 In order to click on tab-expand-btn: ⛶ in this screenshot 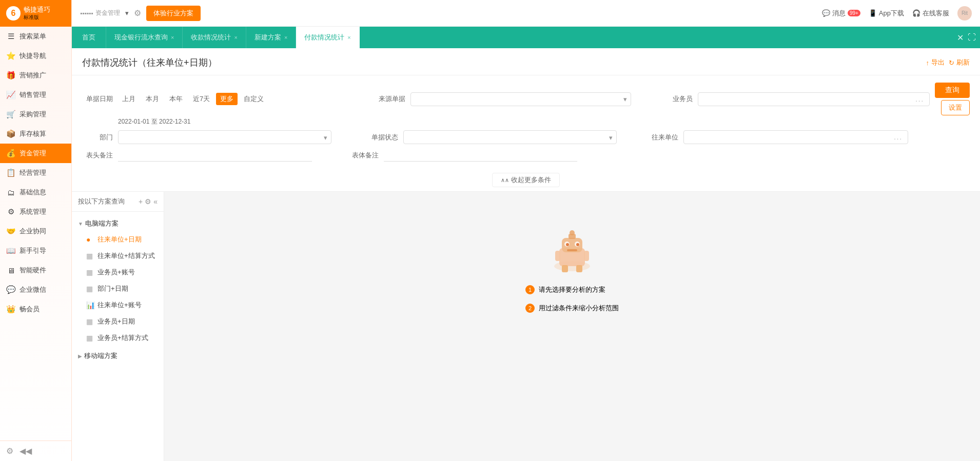, I will do `click(972, 37)`.